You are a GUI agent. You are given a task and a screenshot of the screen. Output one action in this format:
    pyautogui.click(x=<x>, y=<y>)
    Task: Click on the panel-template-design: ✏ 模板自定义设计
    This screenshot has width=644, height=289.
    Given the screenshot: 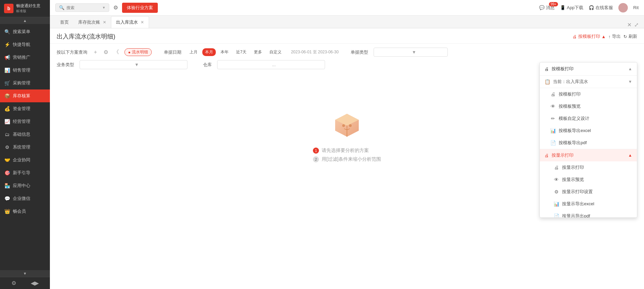 What is the action you would take?
    pyautogui.click(x=588, y=119)
    